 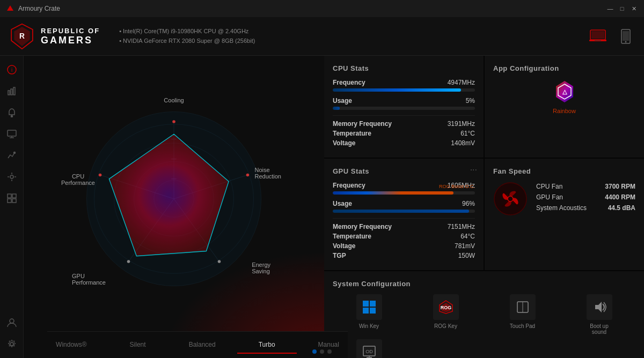 What do you see at coordinates (197, 345) in the screenshot?
I see `profile-tabs: Windows® Silent Balanced Turbo Manual` at bounding box center [197, 345].